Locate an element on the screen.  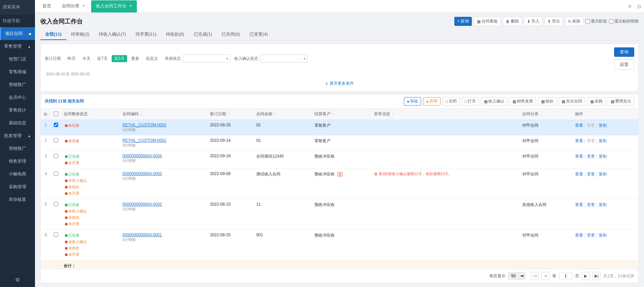
page-next-button: ▶ is located at coordinates (586, 276).